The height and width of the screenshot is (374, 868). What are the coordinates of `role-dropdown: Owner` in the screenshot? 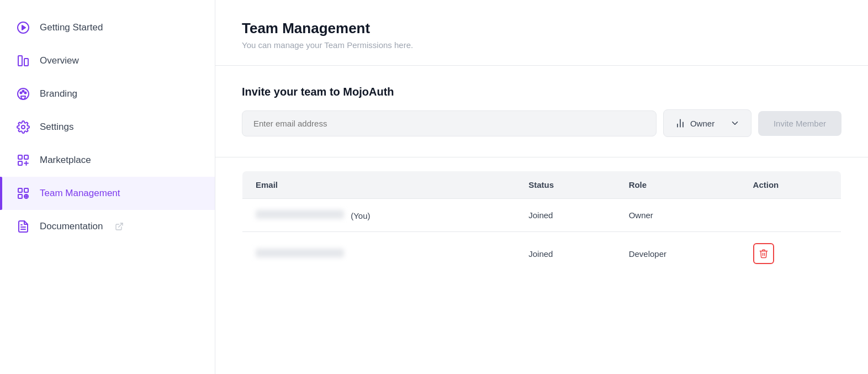 It's located at (707, 123).